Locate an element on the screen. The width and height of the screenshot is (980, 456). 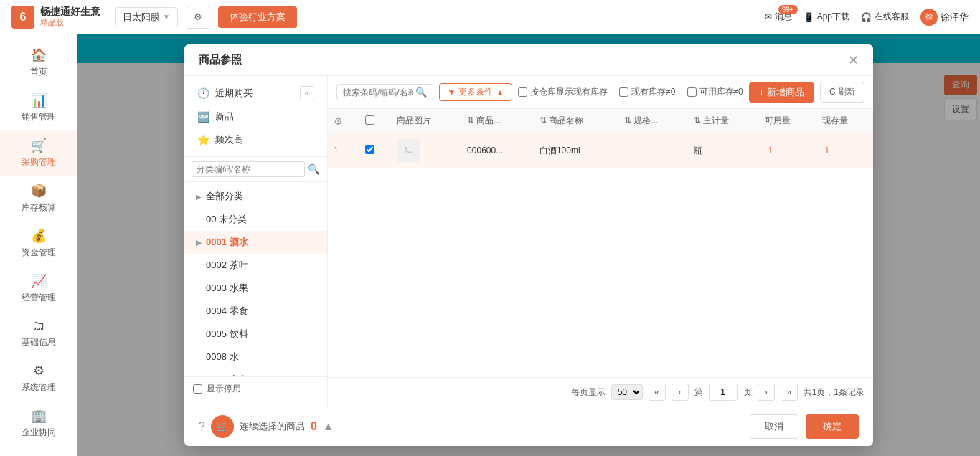
search-icon: 🔍 is located at coordinates (421, 92).